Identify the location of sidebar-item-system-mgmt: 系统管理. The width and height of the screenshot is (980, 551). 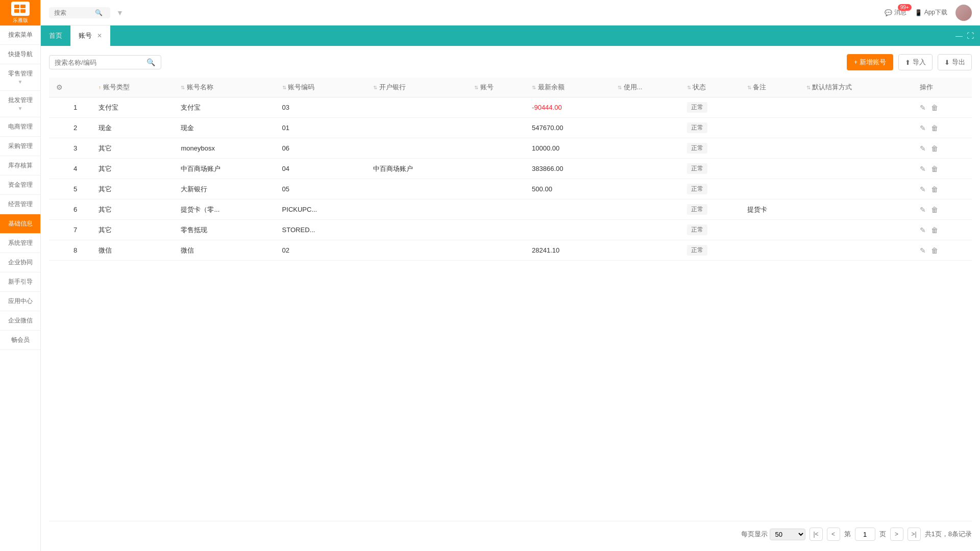
(20, 243).